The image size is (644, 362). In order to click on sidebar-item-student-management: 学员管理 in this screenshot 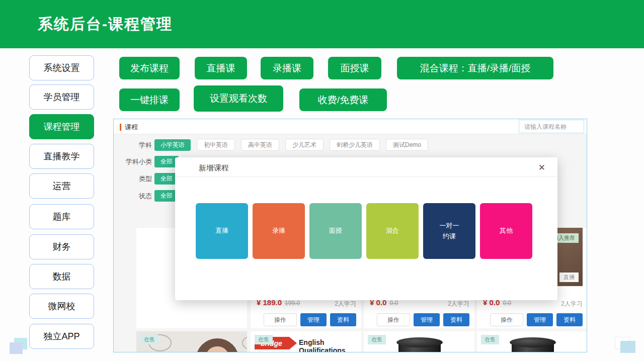, I will do `click(61, 97)`.